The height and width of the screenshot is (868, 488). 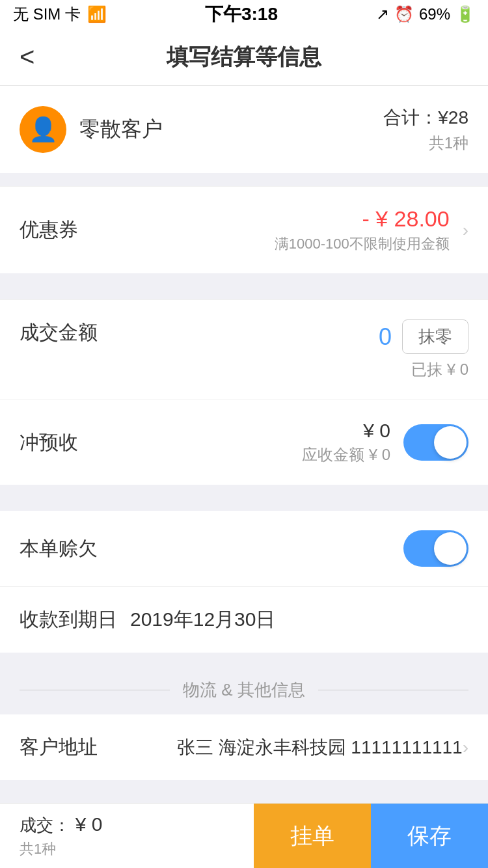 What do you see at coordinates (393, 690) in the screenshot?
I see `divider-line-right` at bounding box center [393, 690].